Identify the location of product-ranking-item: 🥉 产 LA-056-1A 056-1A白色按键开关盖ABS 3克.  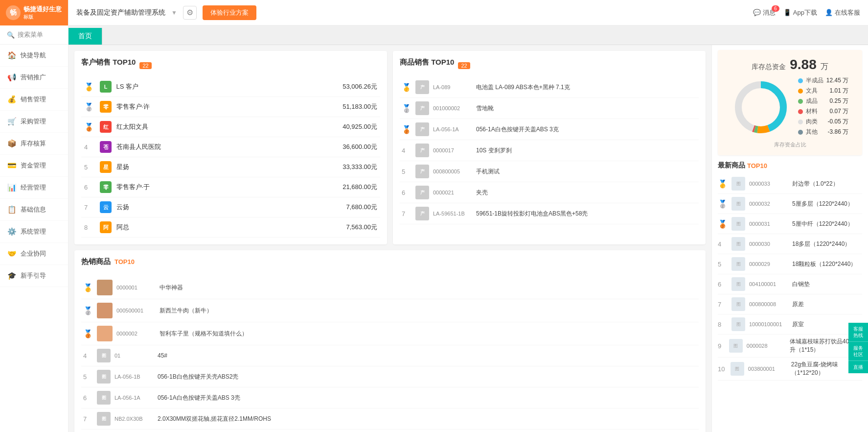
(549, 129).